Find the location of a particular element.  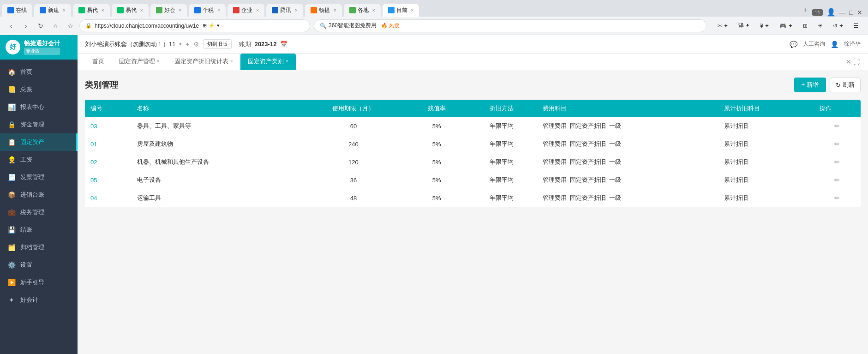

lightning-icon: ⚡ is located at coordinates (212, 26).